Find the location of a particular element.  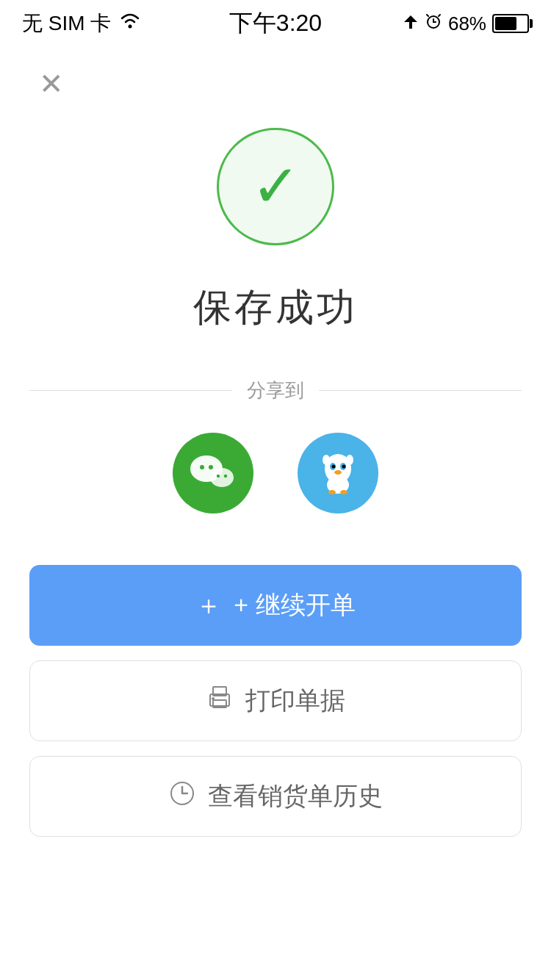

status-time: 下午3:20 is located at coordinates (276, 24).